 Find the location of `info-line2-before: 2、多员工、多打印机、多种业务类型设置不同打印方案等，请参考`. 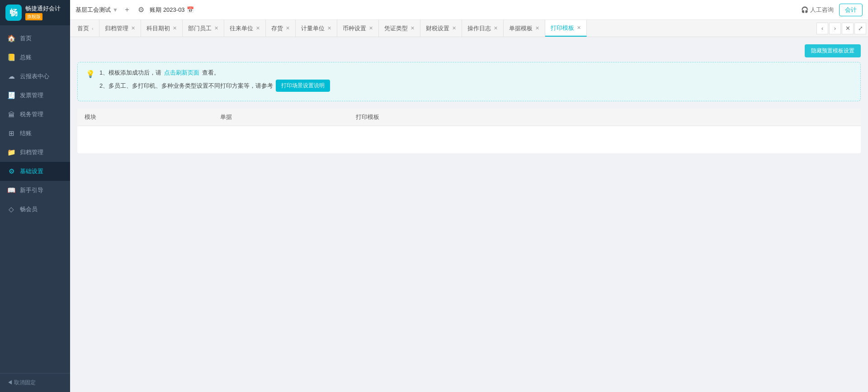

info-line2-before: 2、多员工、多打印机、多种业务类型设置不同打印方案等，请参考 is located at coordinates (186, 86).